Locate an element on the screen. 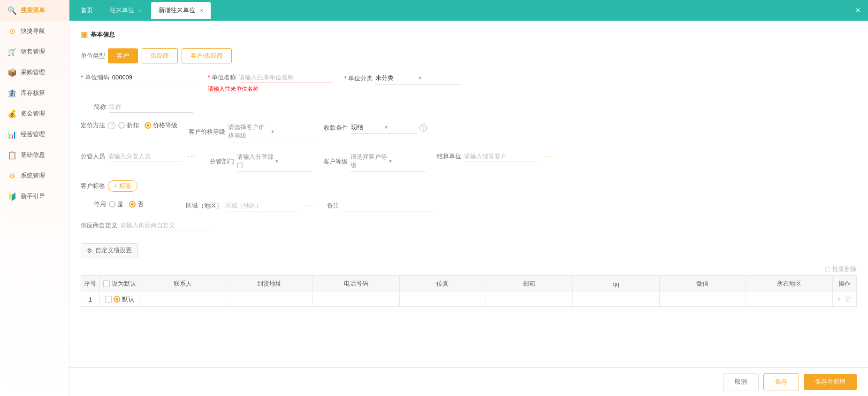 Image resolution: width=868 pixels, height=396 pixels. unit-code-field: * 单位编码 is located at coordinates (139, 78).